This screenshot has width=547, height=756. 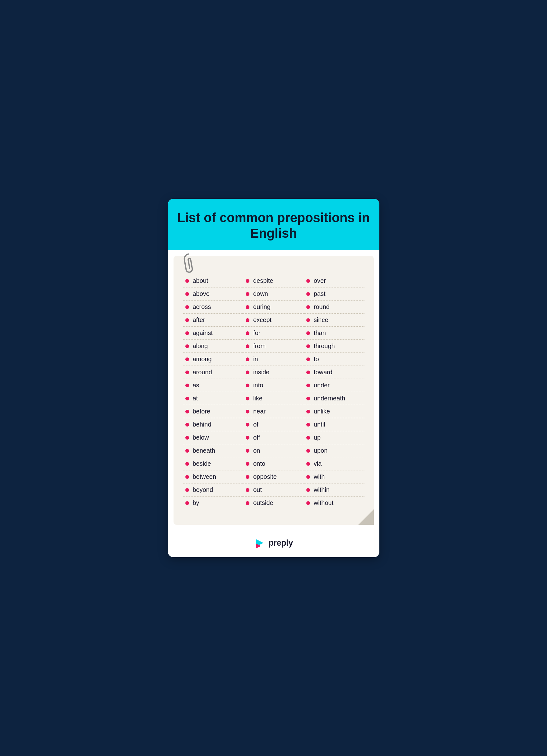 What do you see at coordinates (274, 307) in the screenshot?
I see `list-item: during` at bounding box center [274, 307].